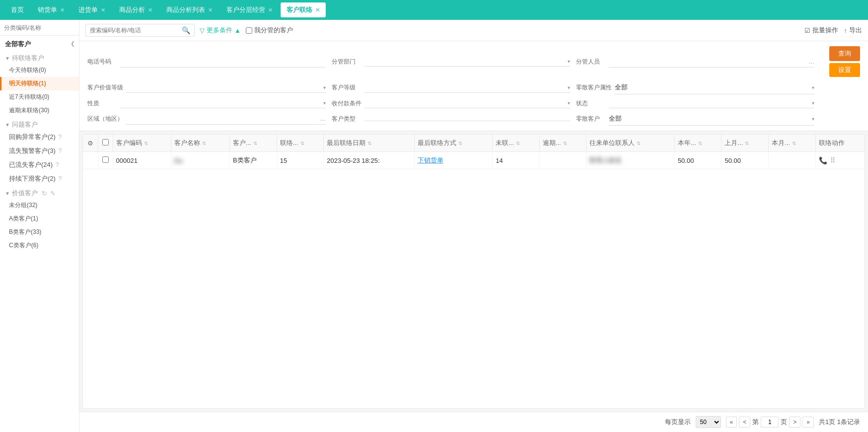 The height and width of the screenshot is (432, 868). What do you see at coordinates (142, 143) in the screenshot?
I see `th-code: 客户编码⇅` at bounding box center [142, 143].